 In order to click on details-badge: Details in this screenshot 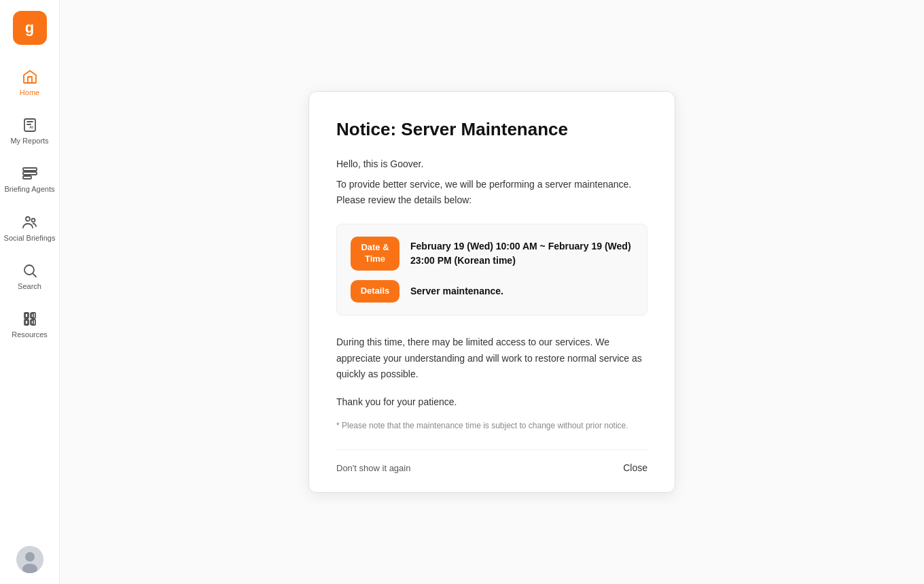, I will do `click(375, 291)`.